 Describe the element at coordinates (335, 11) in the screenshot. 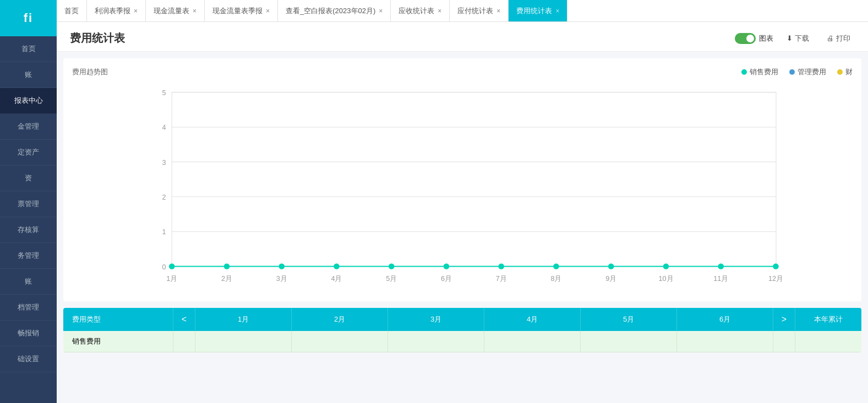

I see `tab-check-blank: 查看_空白报表(2023年02月) ×` at that location.